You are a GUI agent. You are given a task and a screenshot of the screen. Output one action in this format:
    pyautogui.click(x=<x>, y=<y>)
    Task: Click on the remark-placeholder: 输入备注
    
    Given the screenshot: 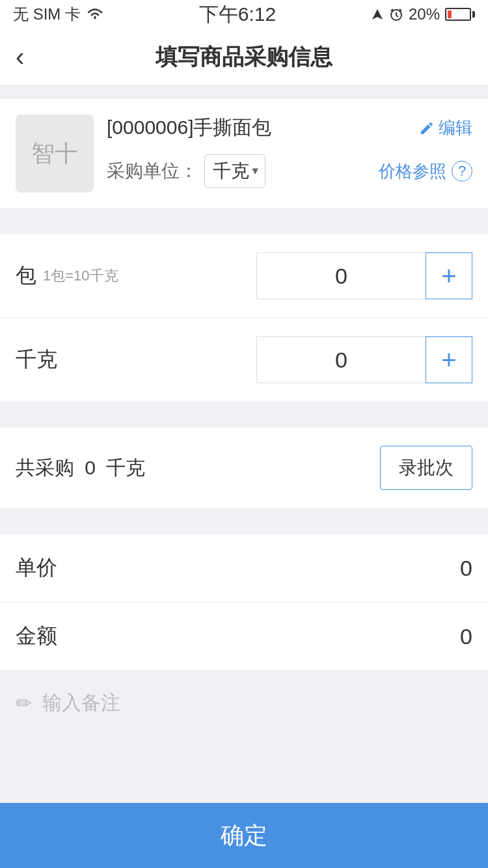 What is the action you would take?
    pyautogui.click(x=81, y=703)
    